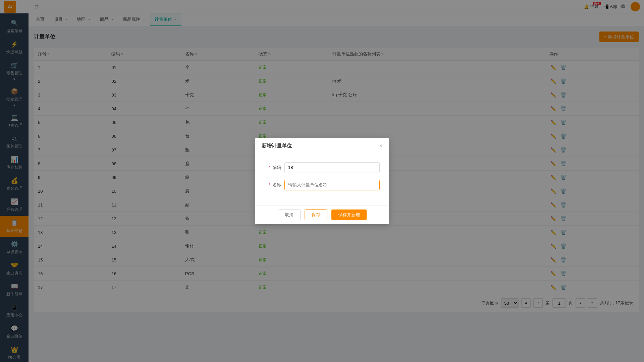 The image size is (644, 362). Describe the element at coordinates (332, 168) in the screenshot. I see `code-input` at that location.